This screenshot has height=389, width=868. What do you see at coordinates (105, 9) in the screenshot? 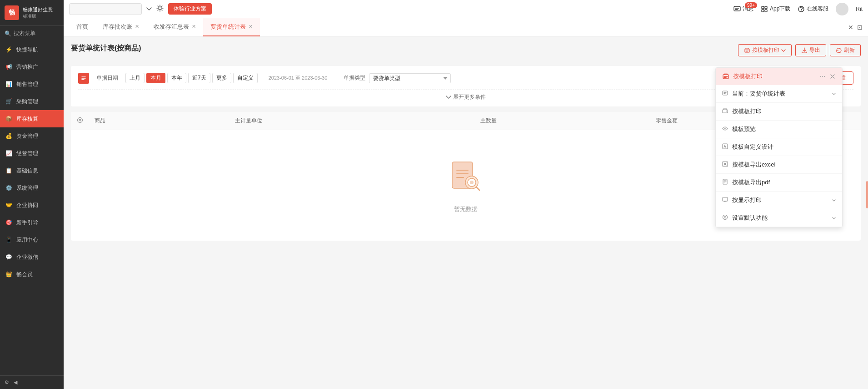
I see `topbar-search-input` at bounding box center [105, 9].